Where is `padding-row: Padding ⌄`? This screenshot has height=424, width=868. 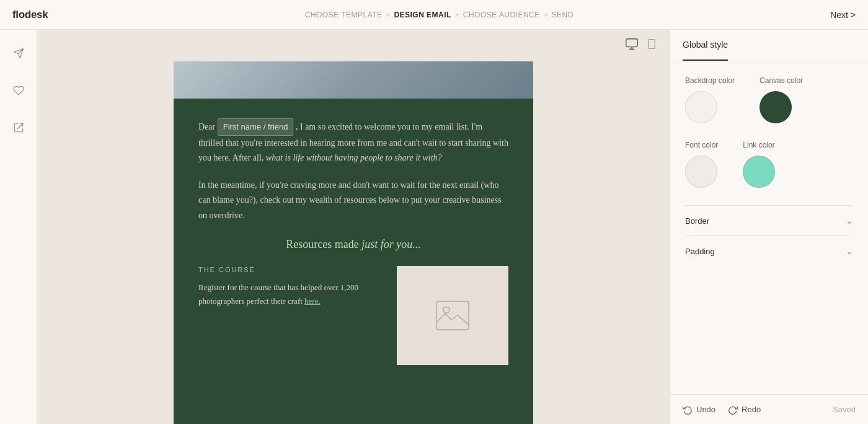 padding-row: Padding ⌄ is located at coordinates (769, 250).